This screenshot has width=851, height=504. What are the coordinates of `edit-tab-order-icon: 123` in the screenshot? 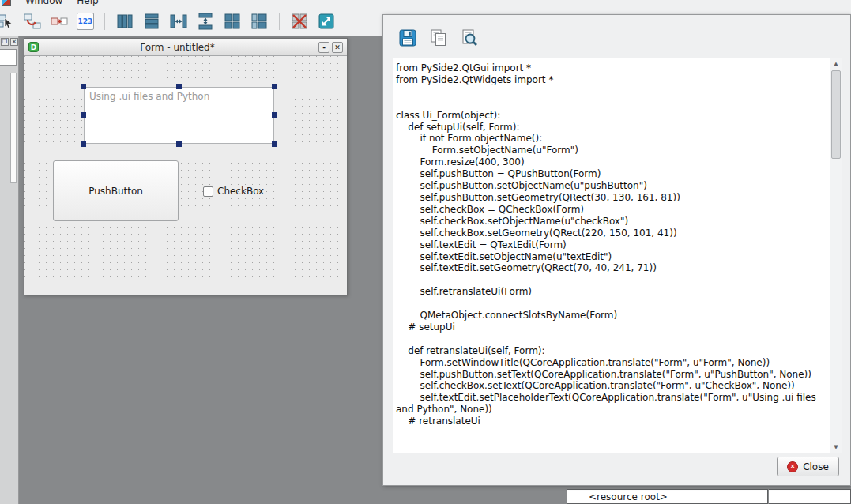 It's located at (85, 21).